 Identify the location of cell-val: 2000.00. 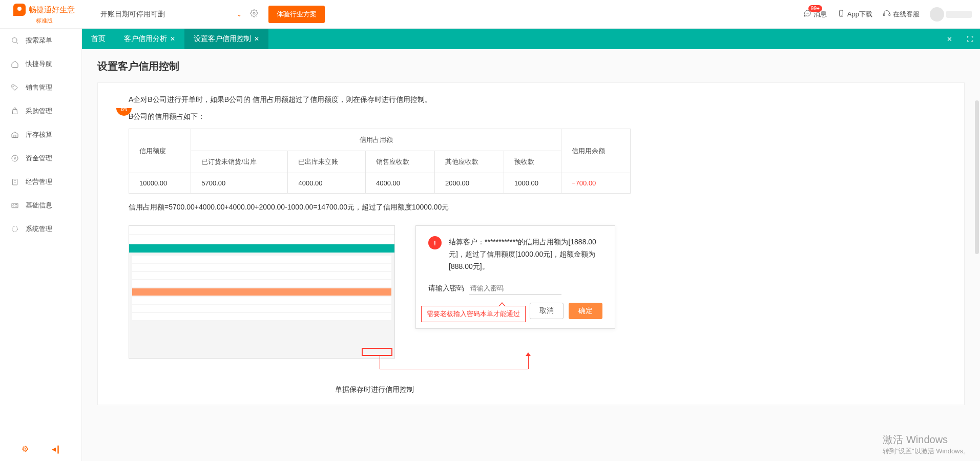
(469, 183).